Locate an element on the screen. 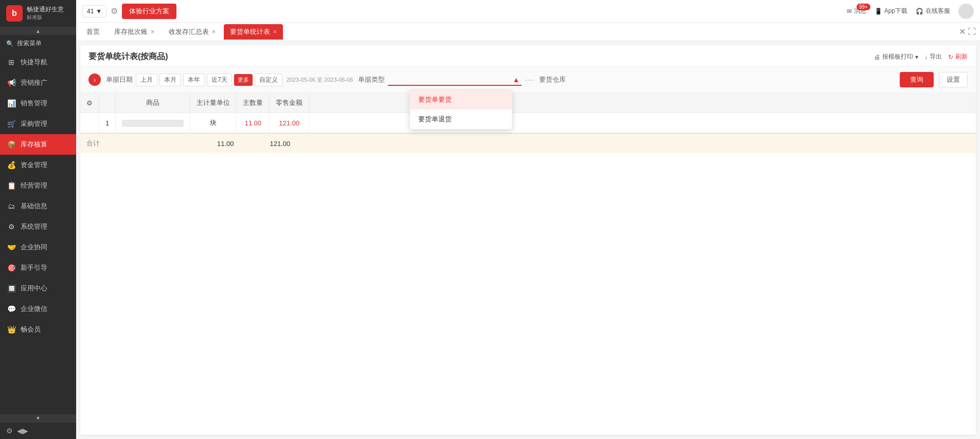  sidebar-item-wechat: 💬 企业微信 is located at coordinates (38, 309).